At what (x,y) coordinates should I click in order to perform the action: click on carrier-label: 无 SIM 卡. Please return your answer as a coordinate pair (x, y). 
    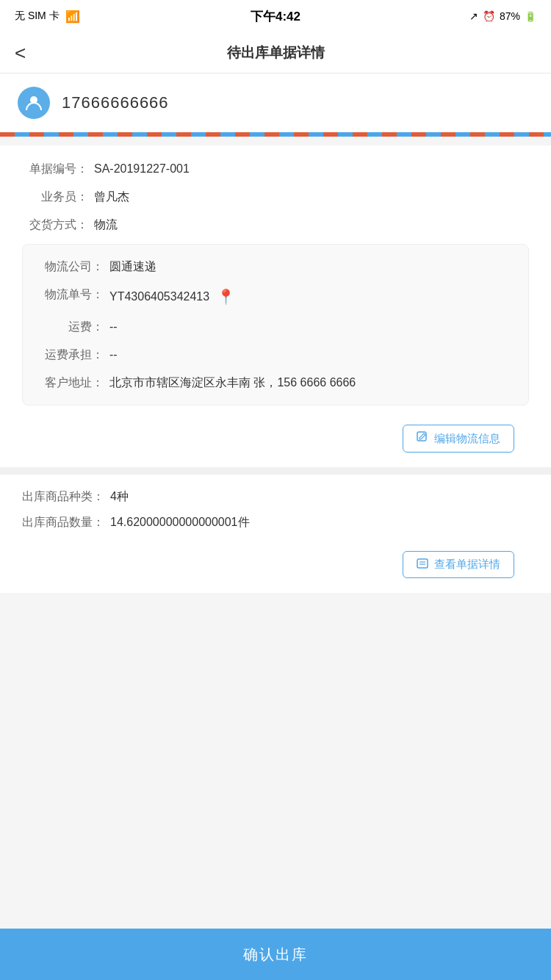
    Looking at the image, I should click on (37, 16).